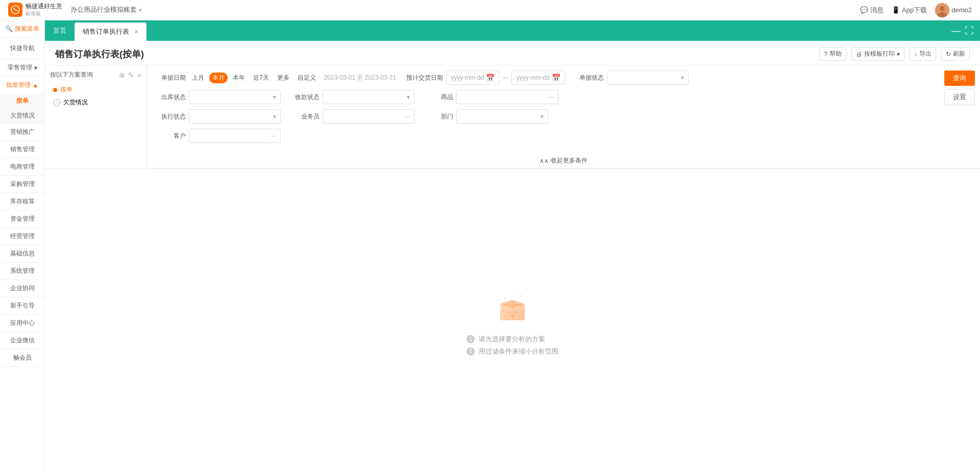 The height and width of the screenshot is (472, 980). Describe the element at coordinates (923, 54) in the screenshot. I see `export-button: ↓ 导出` at that location.